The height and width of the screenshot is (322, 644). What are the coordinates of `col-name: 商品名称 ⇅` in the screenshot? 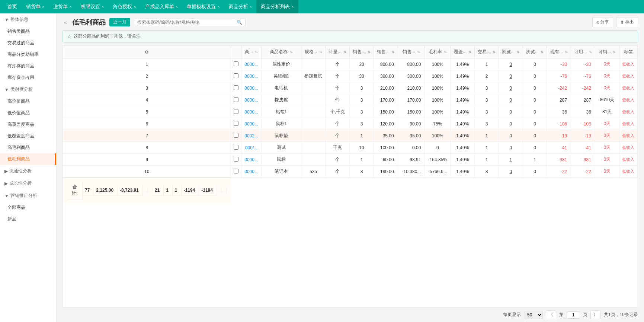 It's located at (281, 52).